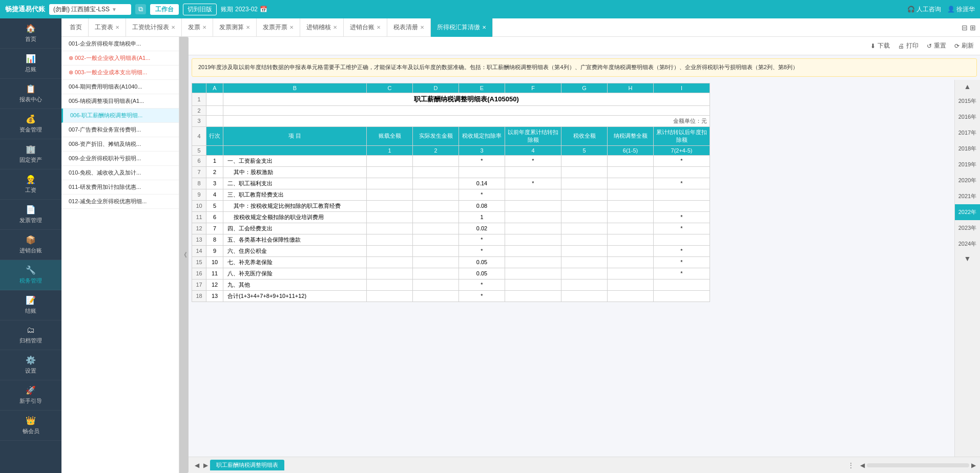  What do you see at coordinates (967, 117) in the screenshot?
I see `year-nav-2016: 2016年` at bounding box center [967, 117].